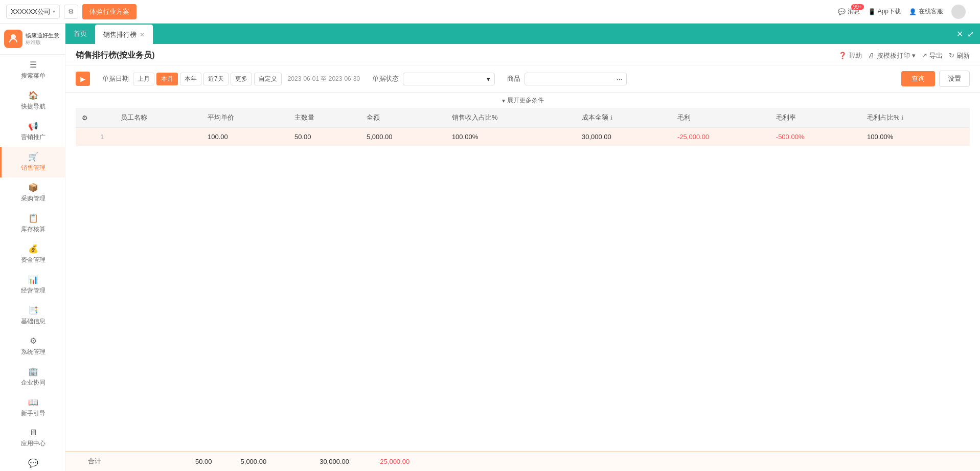 This screenshot has width=980, height=471. Describe the element at coordinates (33, 433) in the screenshot. I see `apps-icon: 🖥` at that location.